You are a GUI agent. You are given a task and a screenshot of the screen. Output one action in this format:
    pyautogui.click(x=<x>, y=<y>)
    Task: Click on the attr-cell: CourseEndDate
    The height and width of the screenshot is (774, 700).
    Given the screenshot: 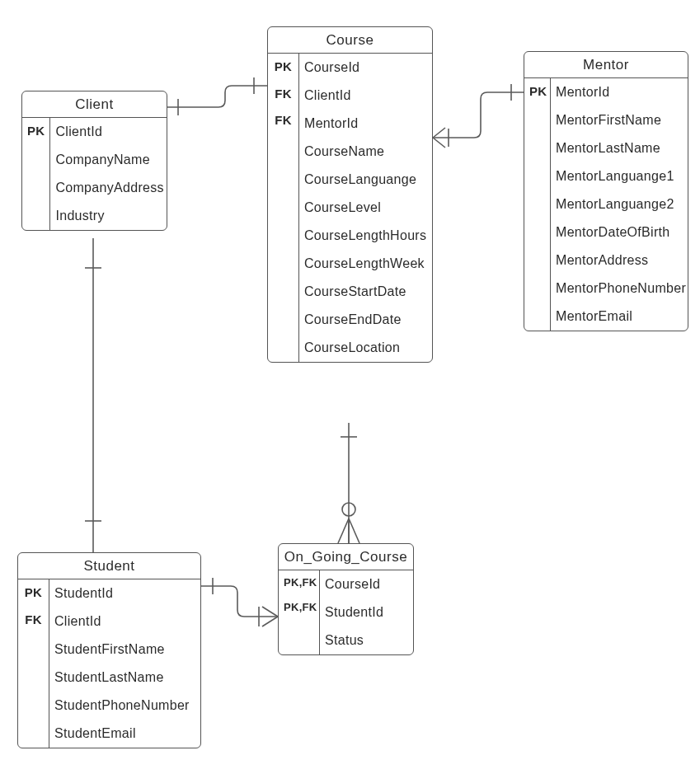 What is the action you would take?
    pyautogui.click(x=366, y=320)
    